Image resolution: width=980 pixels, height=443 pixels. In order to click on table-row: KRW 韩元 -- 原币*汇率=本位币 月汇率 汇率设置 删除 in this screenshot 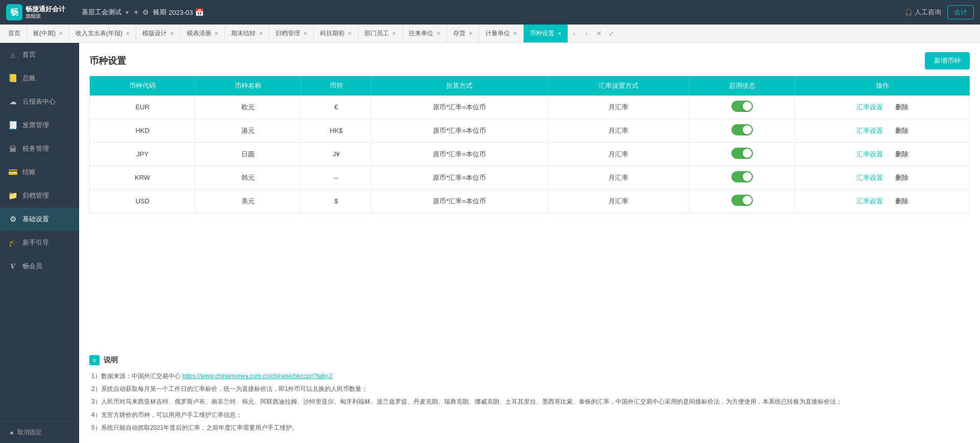, I will do `click(530, 178)`.